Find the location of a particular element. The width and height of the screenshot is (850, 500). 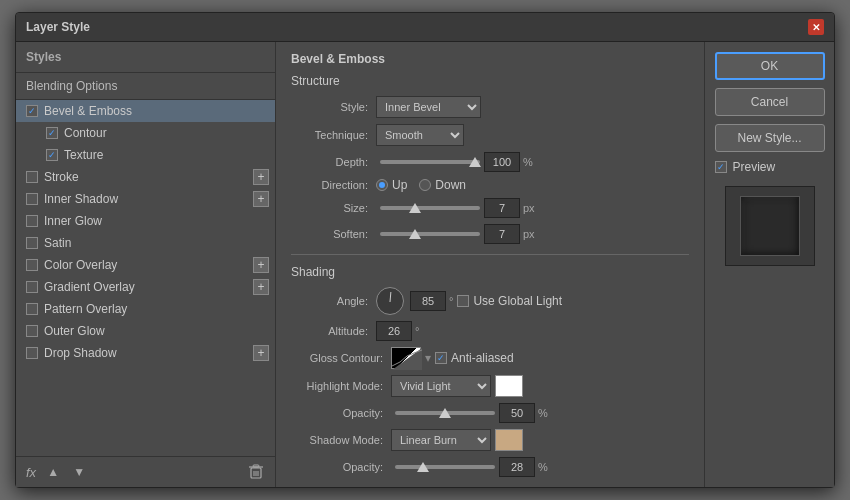

technique-select: Smooth Chisel Hard Chisel Soft is located at coordinates (420, 135).